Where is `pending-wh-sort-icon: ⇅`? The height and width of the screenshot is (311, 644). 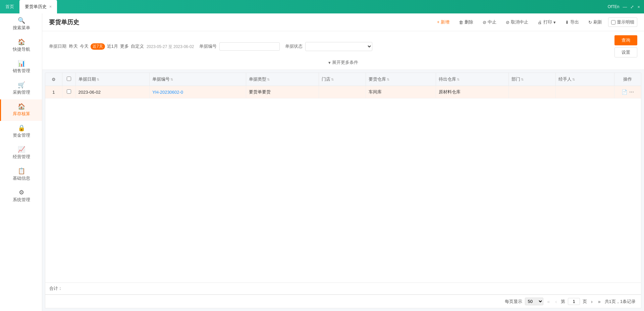 pending-wh-sort-icon: ⇅ is located at coordinates (458, 79).